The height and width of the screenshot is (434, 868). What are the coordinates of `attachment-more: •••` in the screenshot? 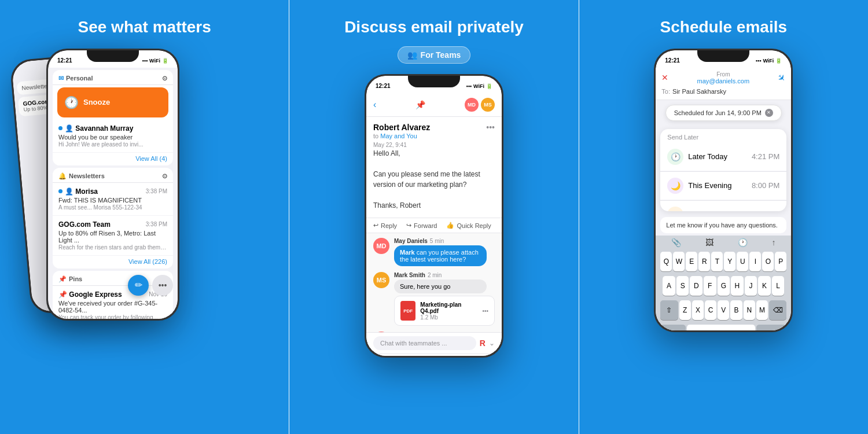 It's located at (485, 311).